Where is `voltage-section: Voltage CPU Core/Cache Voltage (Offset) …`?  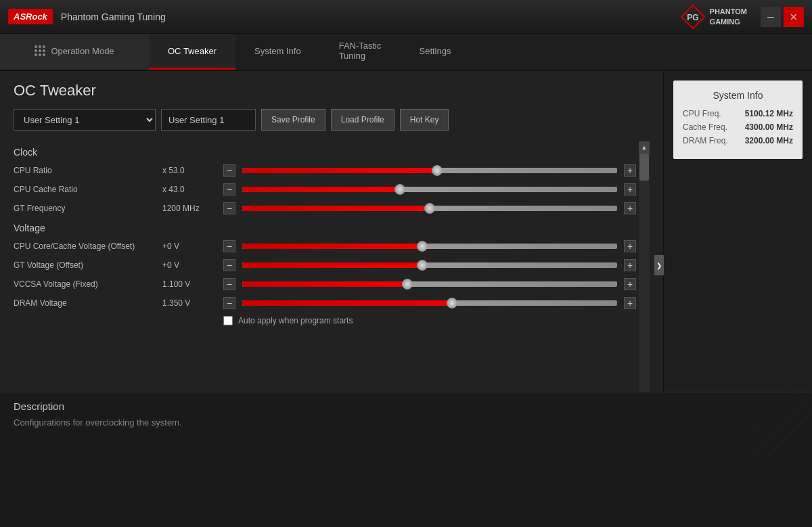 voltage-section: Voltage CPU Core/Cache Voltage (Offset) … is located at coordinates (325, 266).